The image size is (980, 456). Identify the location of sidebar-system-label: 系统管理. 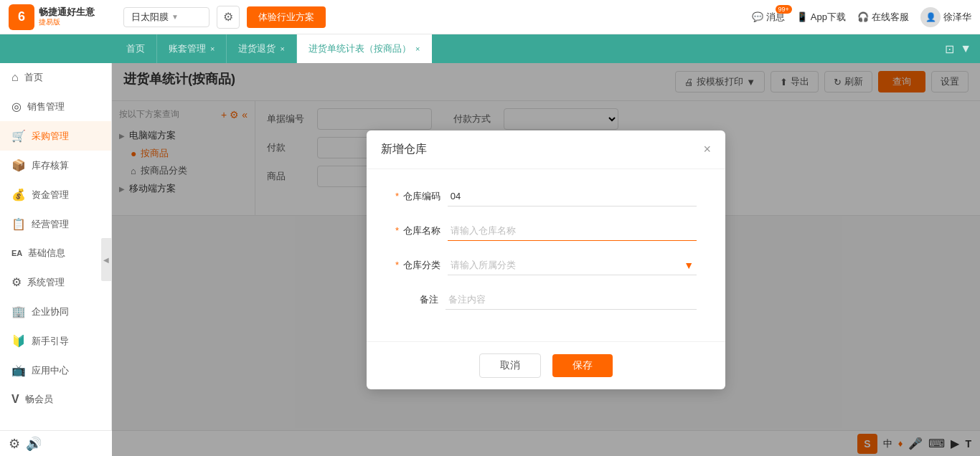
(46, 282).